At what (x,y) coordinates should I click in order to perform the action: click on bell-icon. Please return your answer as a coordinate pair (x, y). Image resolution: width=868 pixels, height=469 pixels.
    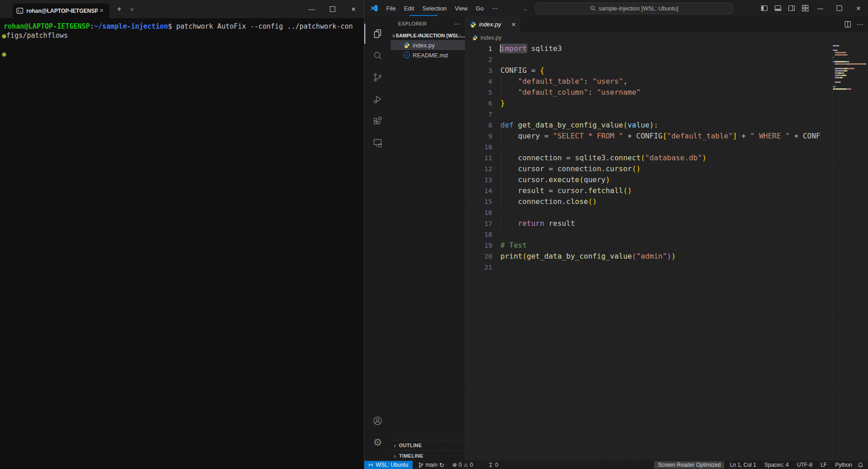
    Looking at the image, I should click on (861, 465).